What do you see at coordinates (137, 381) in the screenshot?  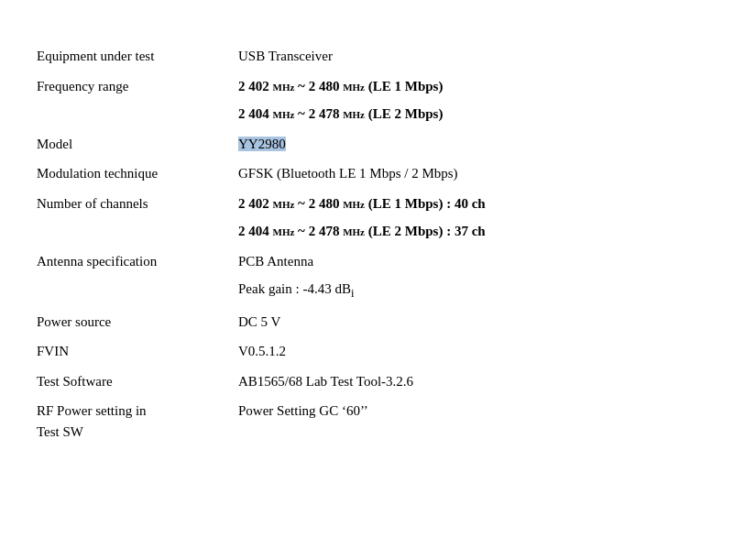 I see `row-label-8: Test Software` at bounding box center [137, 381].